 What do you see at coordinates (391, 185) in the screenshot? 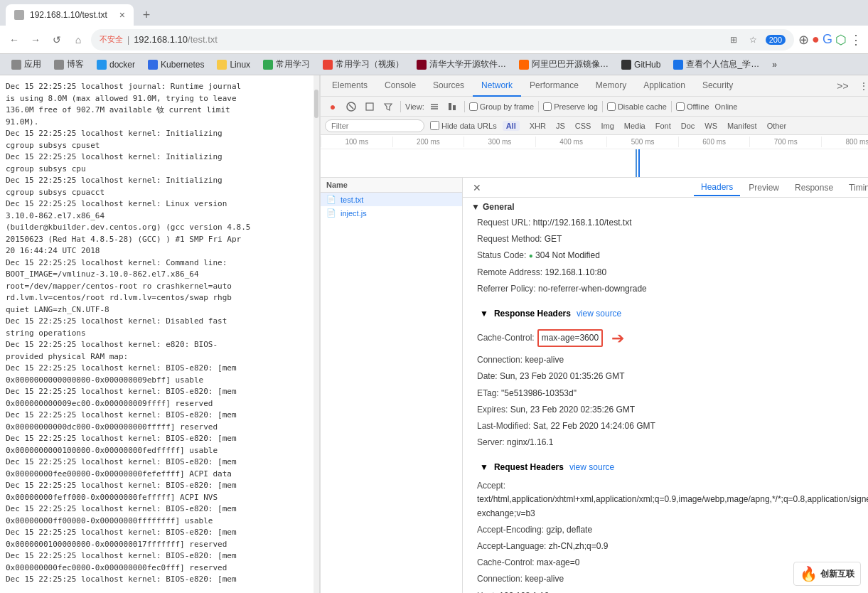
I see `network-list-header: Name` at bounding box center [391, 185].